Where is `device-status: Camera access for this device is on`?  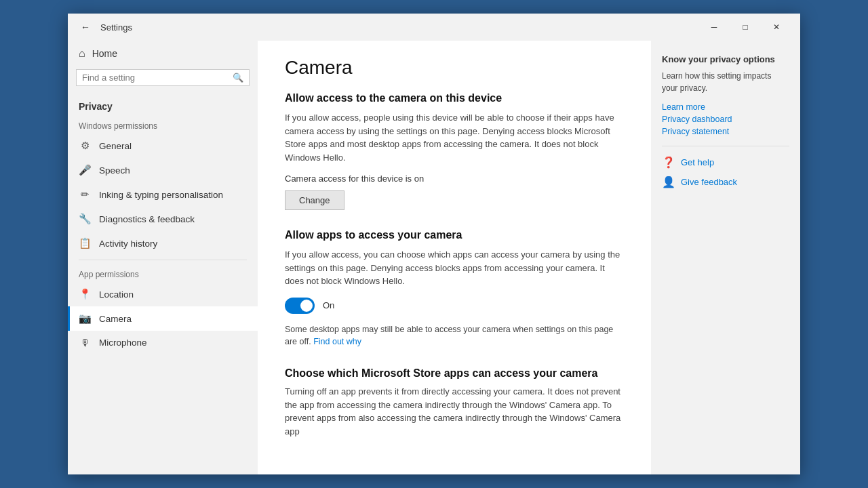
device-status: Camera access for this device is on is located at coordinates (454, 179).